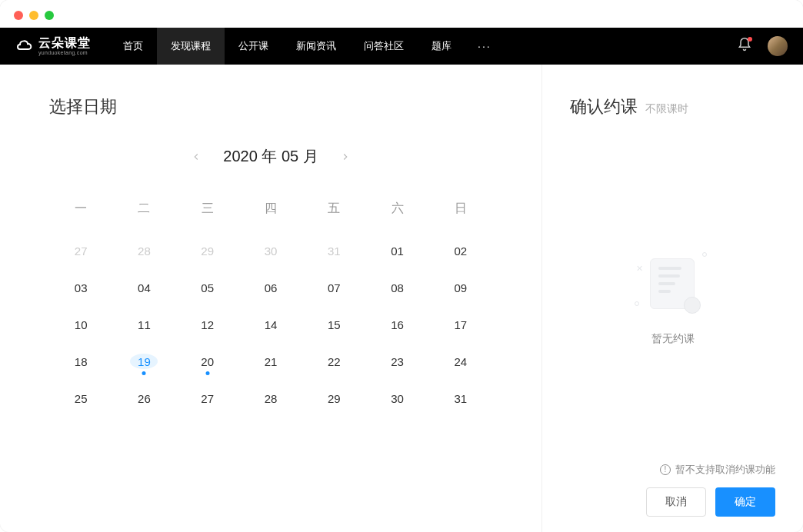 Image resolution: width=803 pixels, height=532 pixels. What do you see at coordinates (334, 361) in the screenshot?
I see `calendar-day: 22` at bounding box center [334, 361].